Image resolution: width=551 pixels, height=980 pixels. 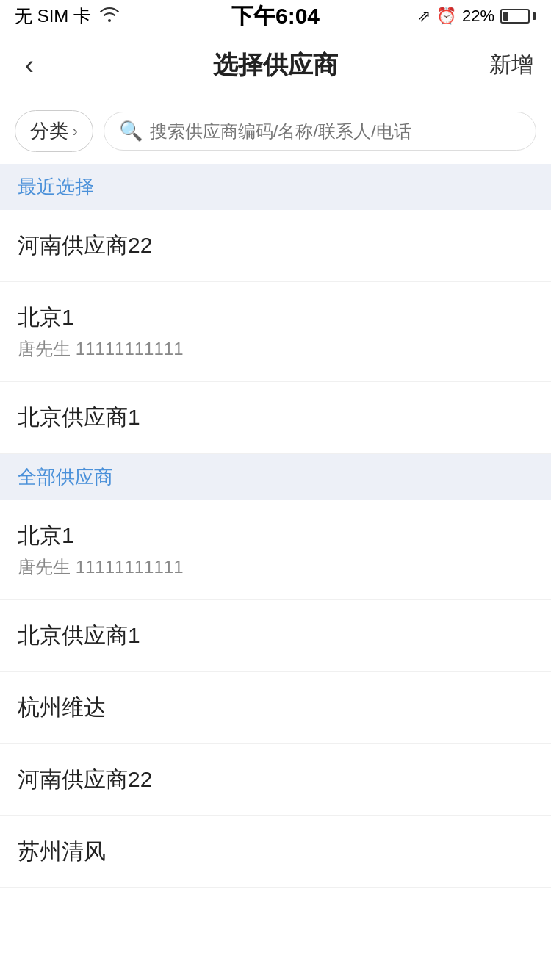 What do you see at coordinates (276, 478) in the screenshot?
I see `all-section-header: 全部供应商` at bounding box center [276, 478].